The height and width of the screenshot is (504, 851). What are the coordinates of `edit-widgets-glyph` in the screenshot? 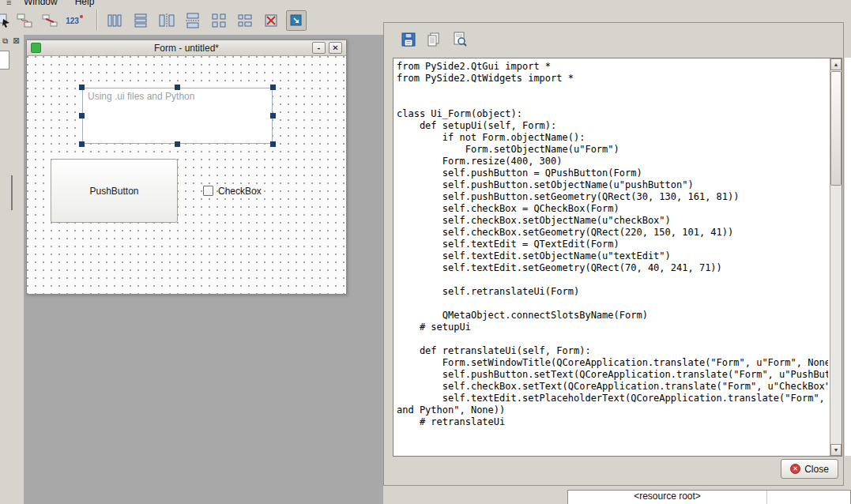 It's located at (6, 21).